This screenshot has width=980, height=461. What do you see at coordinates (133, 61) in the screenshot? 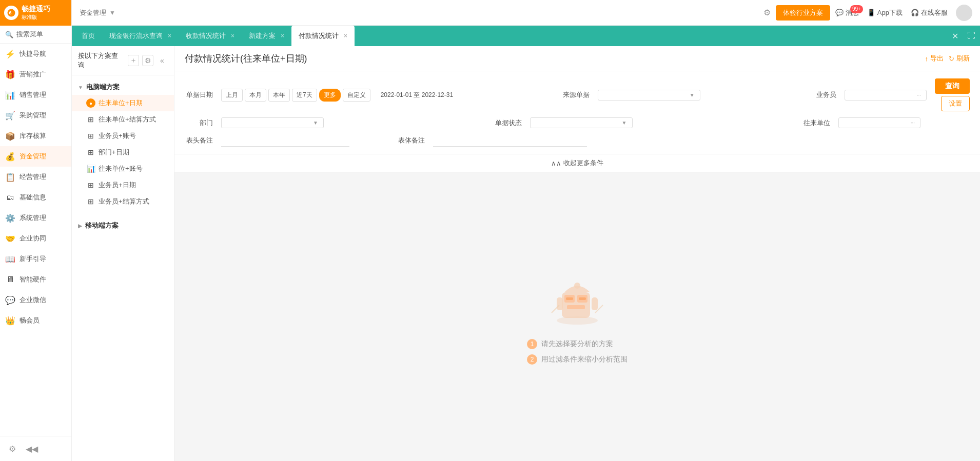
I see `add-plan-btn: ＋` at bounding box center [133, 61].